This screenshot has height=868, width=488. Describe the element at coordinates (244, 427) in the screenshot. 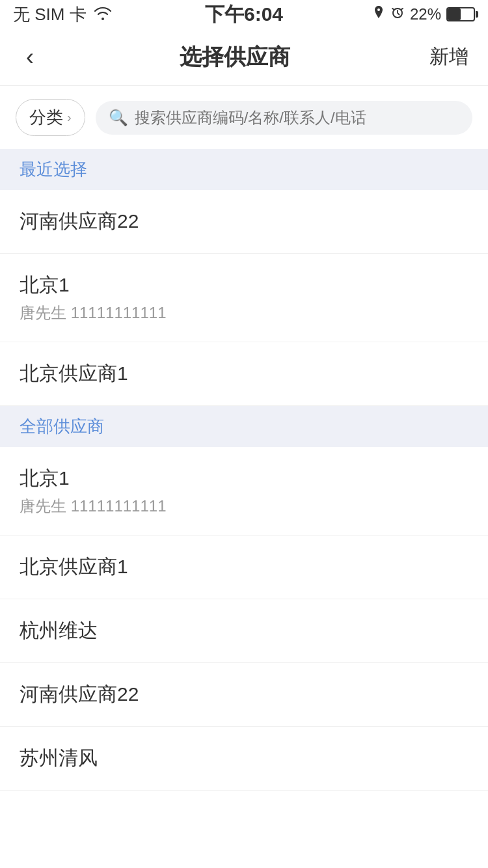

I see `all-section-header: 全部供应商` at that location.